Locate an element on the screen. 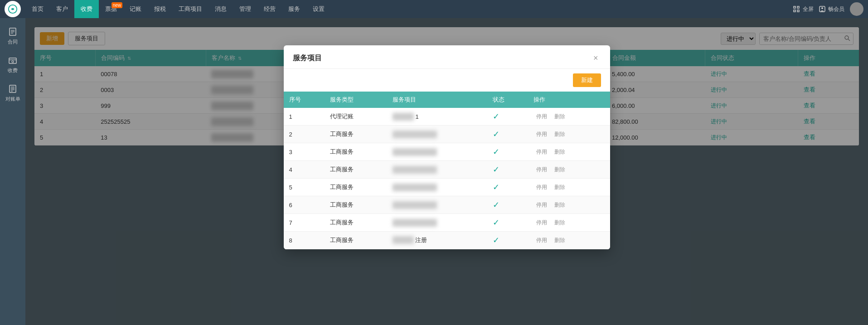  modal-new-button: 新建 is located at coordinates (587, 80).